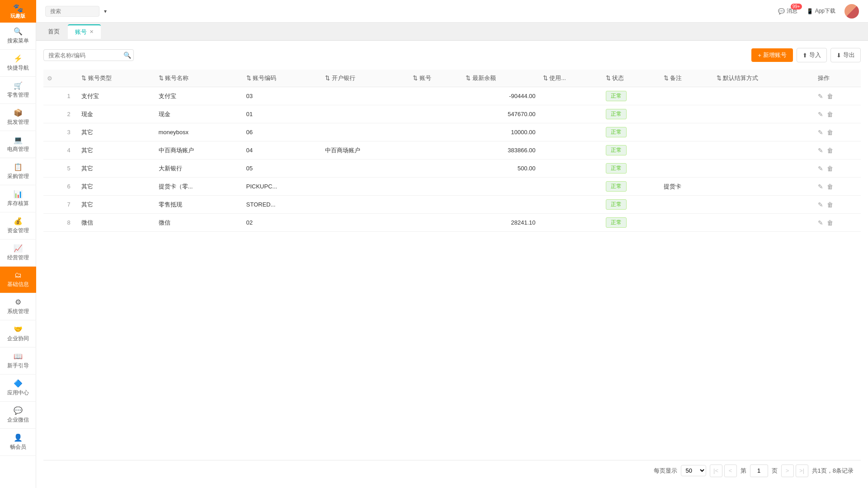  What do you see at coordinates (69, 132) in the screenshot?
I see `row-index: 3` at bounding box center [69, 132].